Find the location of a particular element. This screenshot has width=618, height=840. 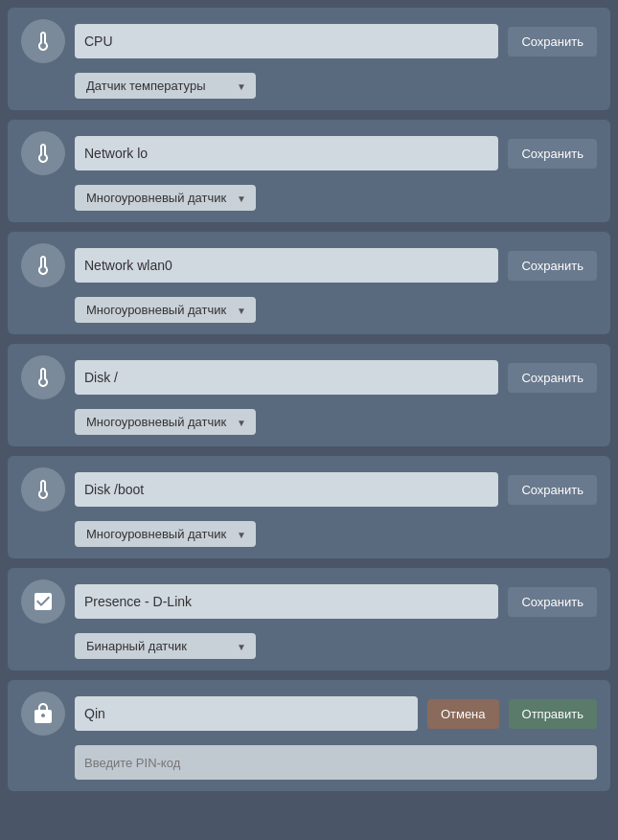

cancel-button: Отмена is located at coordinates (464, 715).